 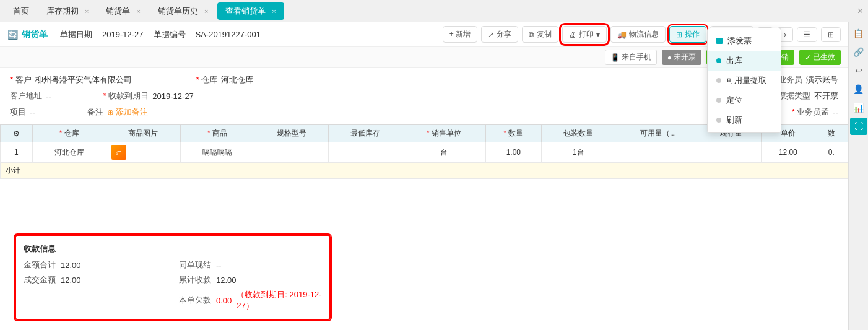 I want to click on refresh-item: 刷新, so click(x=744, y=120).